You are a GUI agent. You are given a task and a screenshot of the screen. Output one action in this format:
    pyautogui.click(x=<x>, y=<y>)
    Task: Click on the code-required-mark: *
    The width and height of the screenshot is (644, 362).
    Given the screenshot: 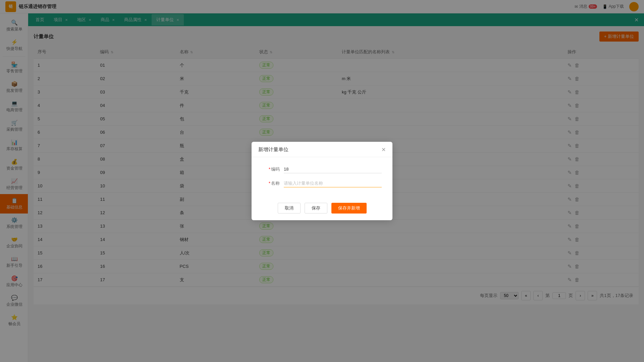 What is the action you would take?
    pyautogui.click(x=270, y=169)
    